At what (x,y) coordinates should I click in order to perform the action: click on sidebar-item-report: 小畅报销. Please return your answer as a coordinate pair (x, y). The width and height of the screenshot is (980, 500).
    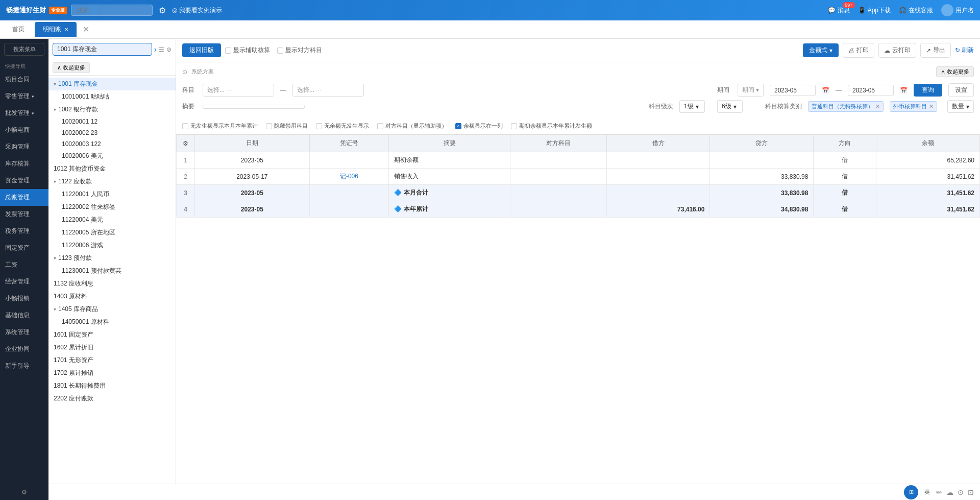
    Looking at the image, I should click on (24, 298).